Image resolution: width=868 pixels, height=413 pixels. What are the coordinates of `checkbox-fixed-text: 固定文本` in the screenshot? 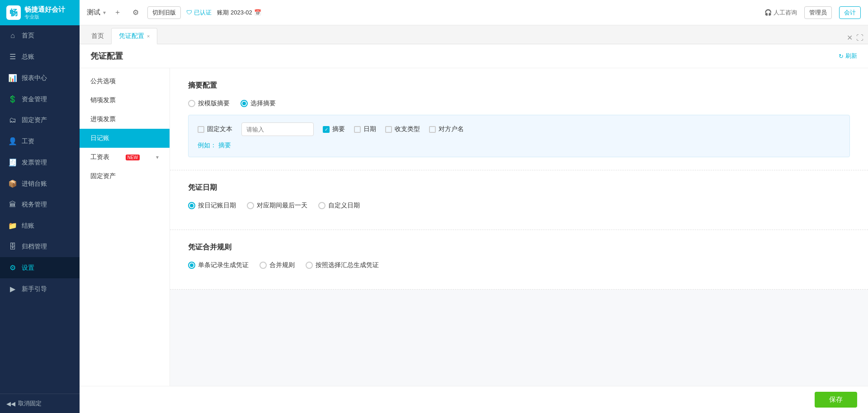 It's located at (215, 129).